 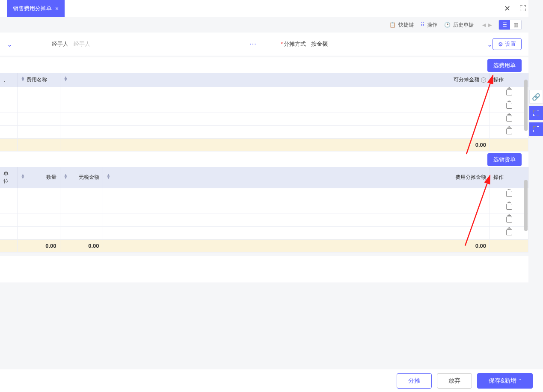 What do you see at coordinates (354, 45) in the screenshot?
I see `method-value: 按金额` at bounding box center [354, 45].